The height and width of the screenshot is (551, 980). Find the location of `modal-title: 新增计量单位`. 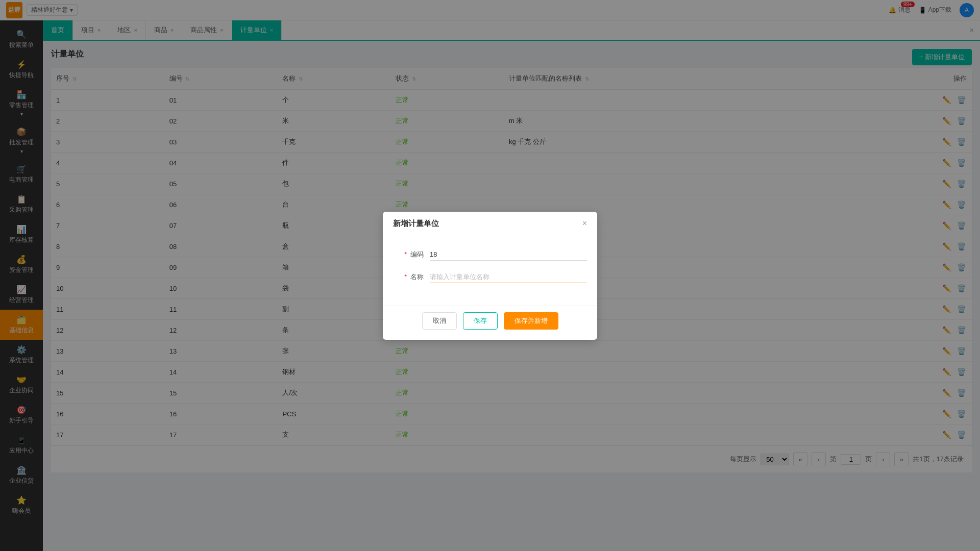

modal-title: 新增计量单位 is located at coordinates (416, 223).